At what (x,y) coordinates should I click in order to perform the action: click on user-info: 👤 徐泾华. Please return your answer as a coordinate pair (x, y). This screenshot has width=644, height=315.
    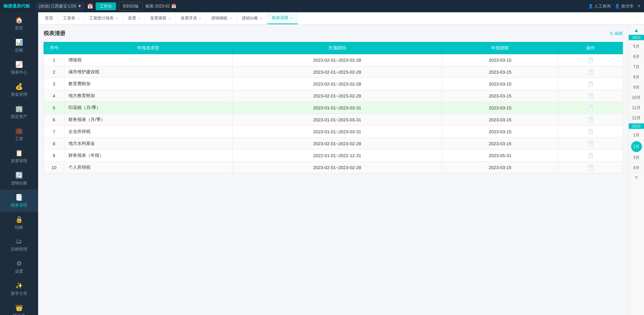
    Looking at the image, I should click on (624, 6).